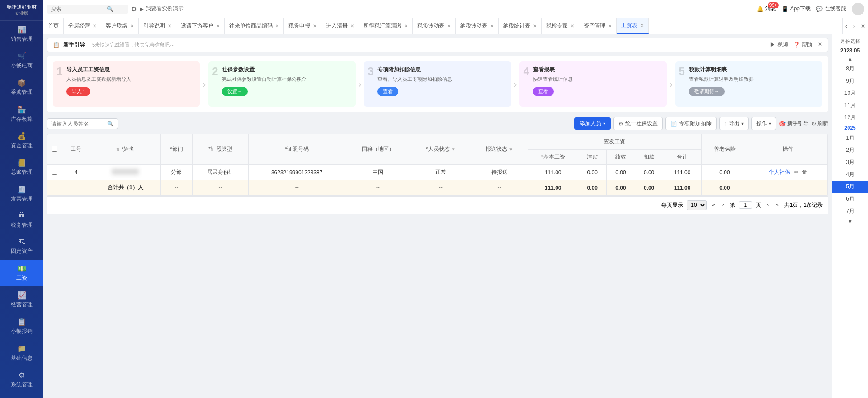  What do you see at coordinates (54, 172) in the screenshot?
I see `row-checkbox` at bounding box center [54, 172].